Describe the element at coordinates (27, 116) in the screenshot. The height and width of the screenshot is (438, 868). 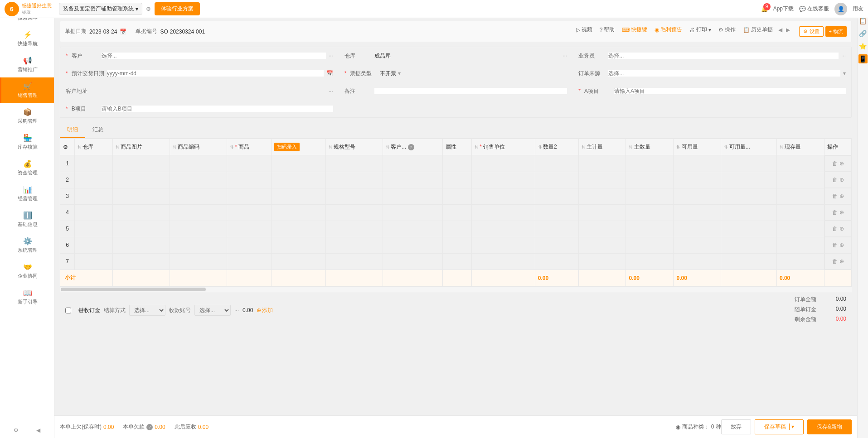
I see `sidebar-item-purchase: 📦 采购管理` at that location.